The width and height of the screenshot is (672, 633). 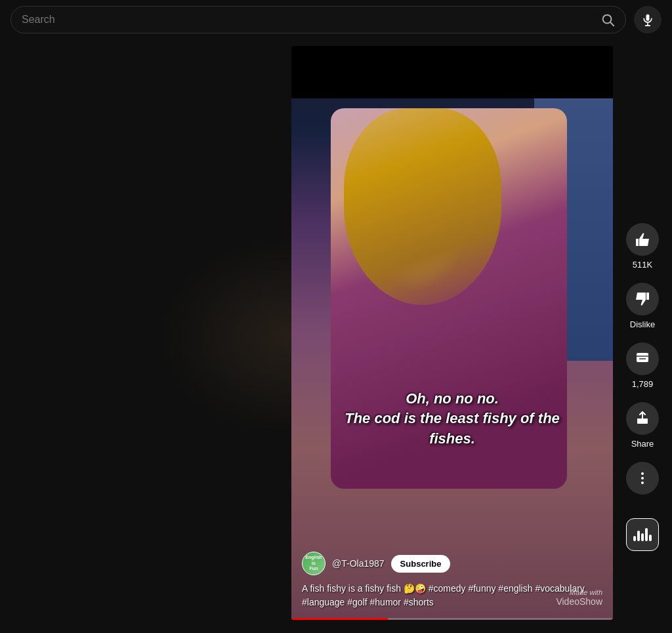 What do you see at coordinates (642, 535) in the screenshot?
I see `sound-bars` at bounding box center [642, 535].